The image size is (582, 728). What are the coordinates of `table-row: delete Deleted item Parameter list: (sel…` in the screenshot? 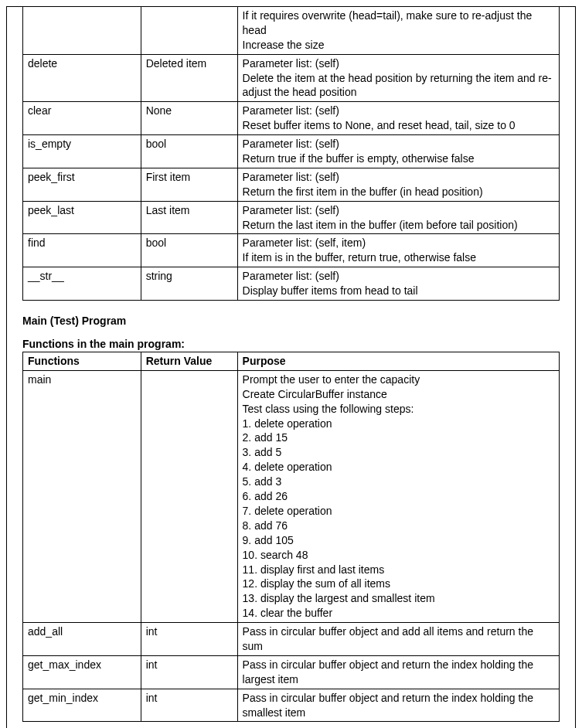 It's located at (291, 78).